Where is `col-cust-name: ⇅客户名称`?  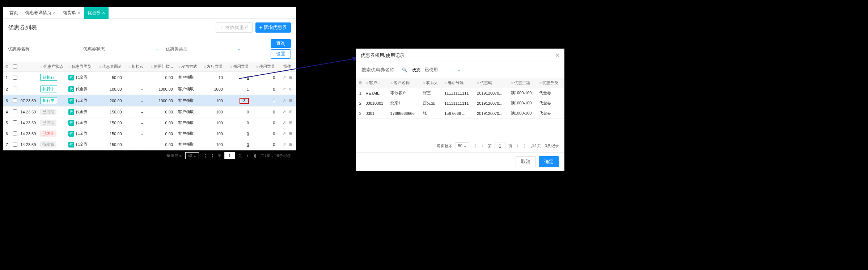
col-cust-name: ⇅客户名称 is located at coordinates (405, 83).